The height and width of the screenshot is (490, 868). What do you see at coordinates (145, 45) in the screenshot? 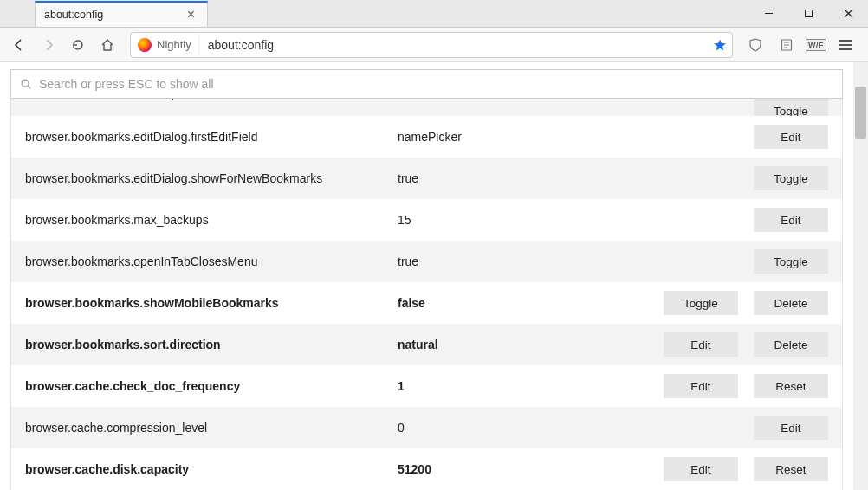
I see `firefox-icon` at bounding box center [145, 45].